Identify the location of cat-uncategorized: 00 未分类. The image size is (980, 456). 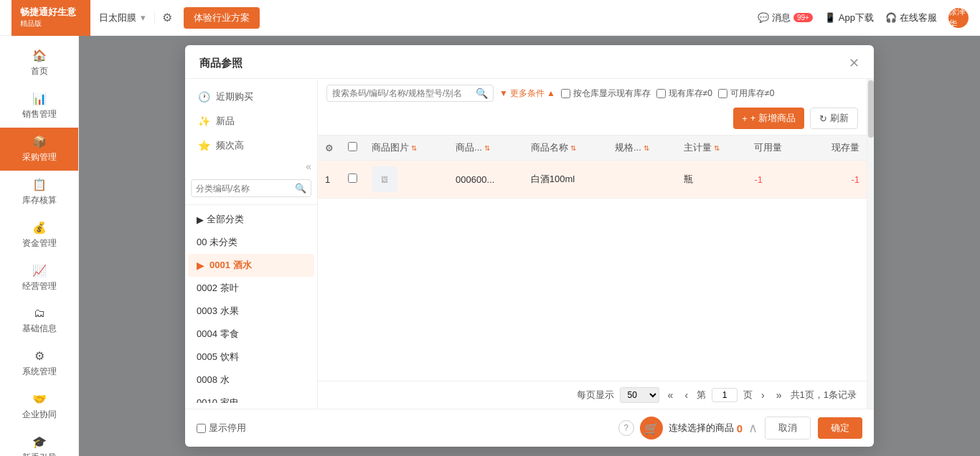
(251, 242).